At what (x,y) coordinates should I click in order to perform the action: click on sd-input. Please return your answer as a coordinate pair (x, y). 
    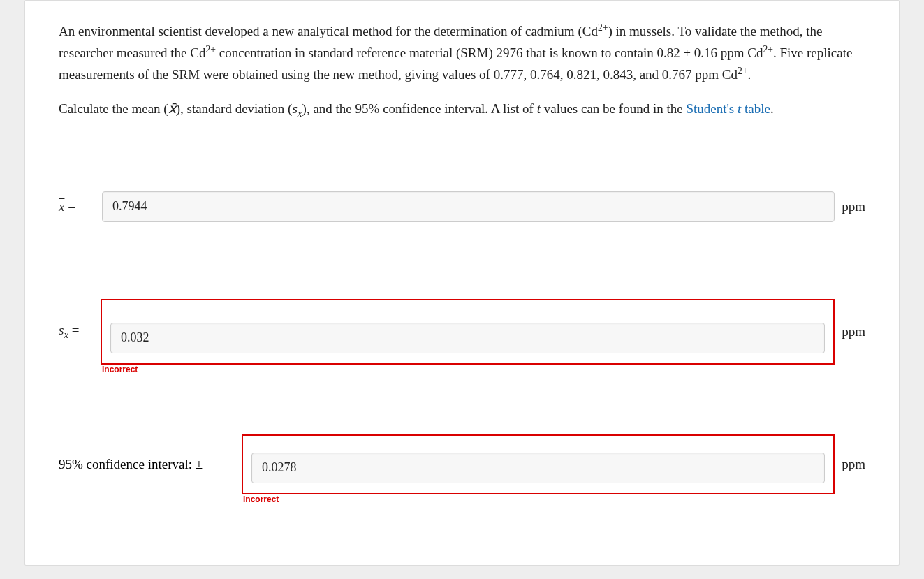
    Looking at the image, I should click on (468, 338).